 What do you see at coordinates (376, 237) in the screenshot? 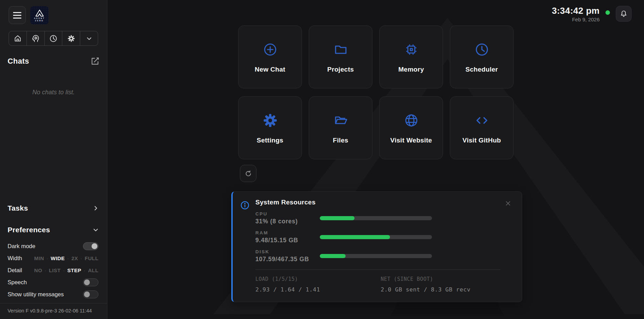
I see `ram-progress-track` at bounding box center [376, 237].